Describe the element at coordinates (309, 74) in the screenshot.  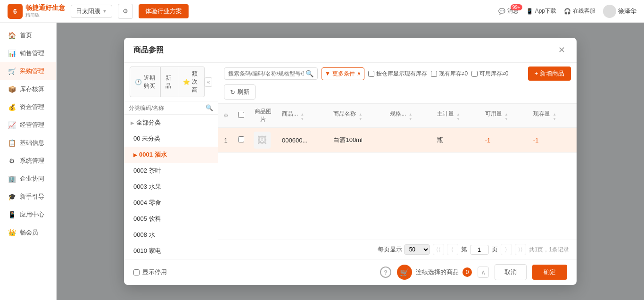
I see `product-search-icon: 🔍` at that location.